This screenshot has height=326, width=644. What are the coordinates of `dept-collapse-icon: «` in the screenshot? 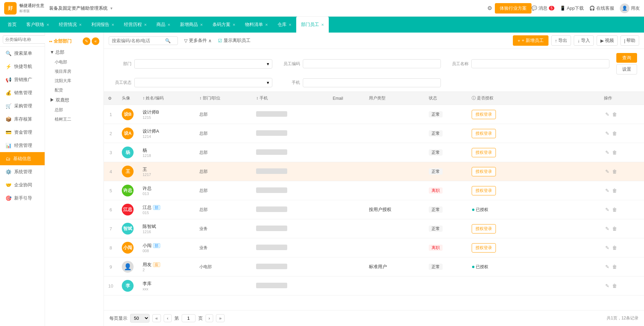 It's located at (96, 41).